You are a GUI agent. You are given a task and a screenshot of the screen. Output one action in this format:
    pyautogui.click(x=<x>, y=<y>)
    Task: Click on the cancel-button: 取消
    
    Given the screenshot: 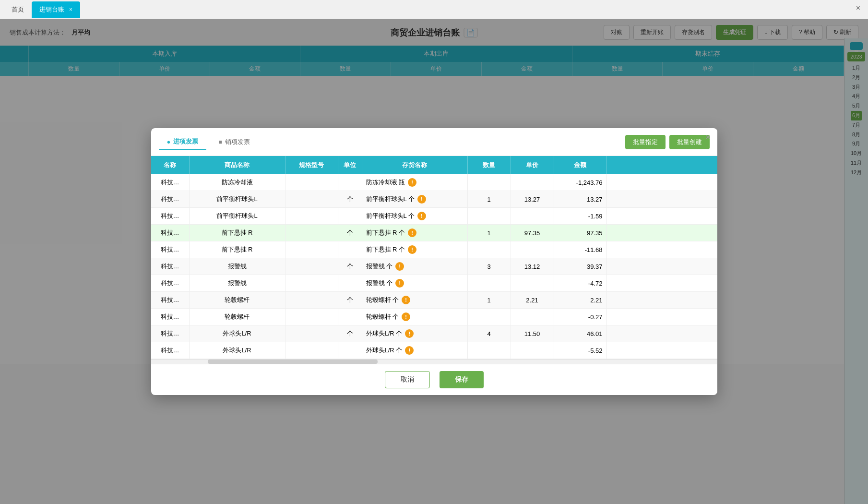 What is the action you would take?
    pyautogui.click(x=407, y=380)
    